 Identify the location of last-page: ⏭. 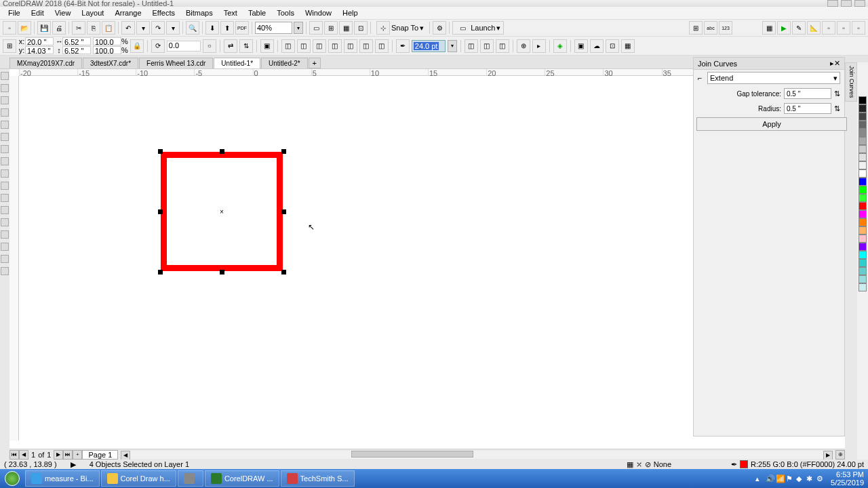
(68, 455).